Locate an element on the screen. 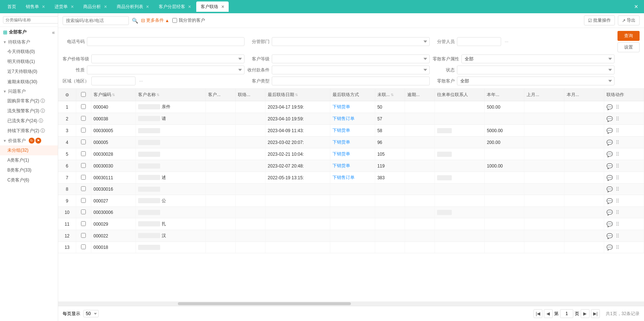 Image resolution: width=644 pixels, height=321 pixels. sidebar-abnormal: 固购异常客户(2) ⓘ is located at coordinates (29, 101).